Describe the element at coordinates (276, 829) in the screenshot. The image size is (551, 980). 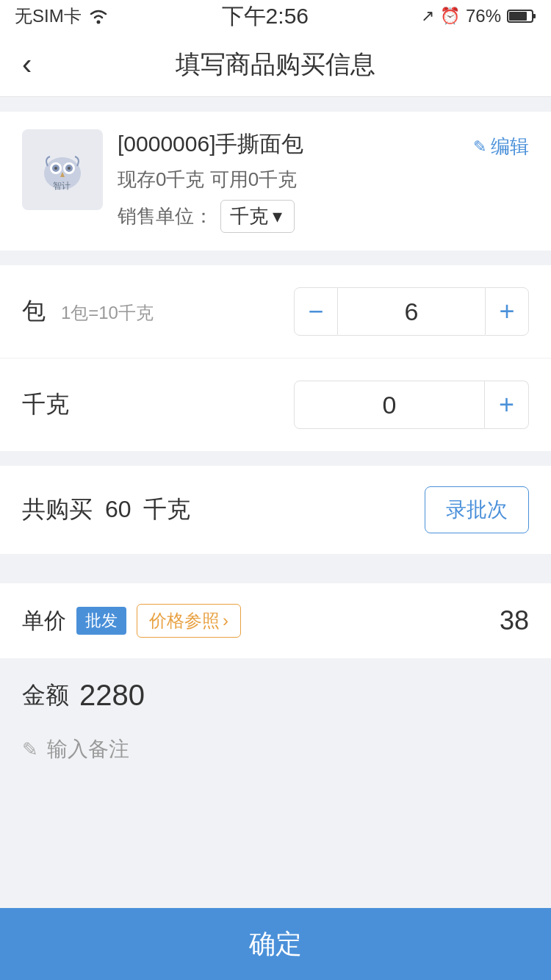
I see `bottom-space` at that location.